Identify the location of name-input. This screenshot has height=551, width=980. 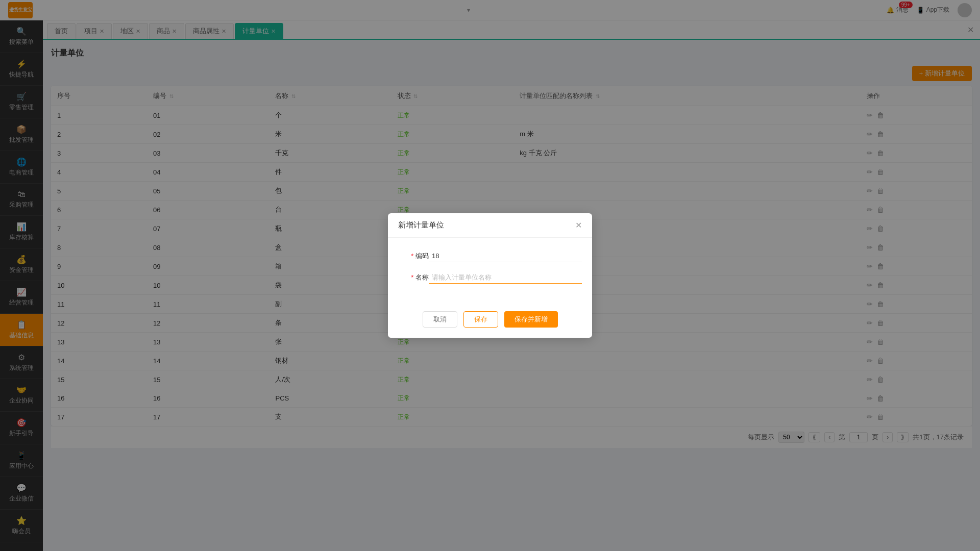
(505, 278).